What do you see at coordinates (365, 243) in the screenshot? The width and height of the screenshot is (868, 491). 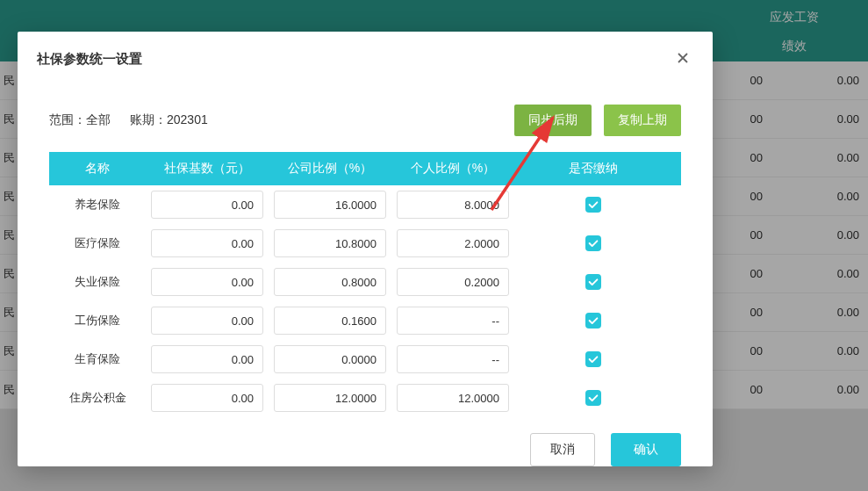 I see `table-row: 医疗保险` at bounding box center [365, 243].